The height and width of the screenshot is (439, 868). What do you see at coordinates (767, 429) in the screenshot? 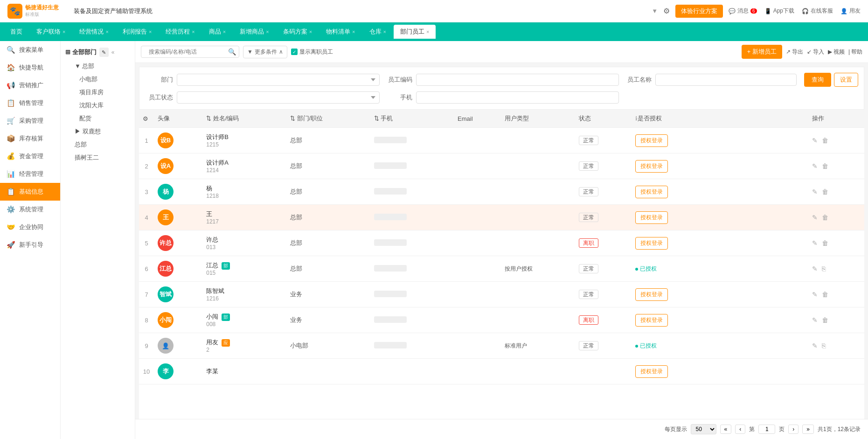
I see `page-number-input` at bounding box center [767, 429].